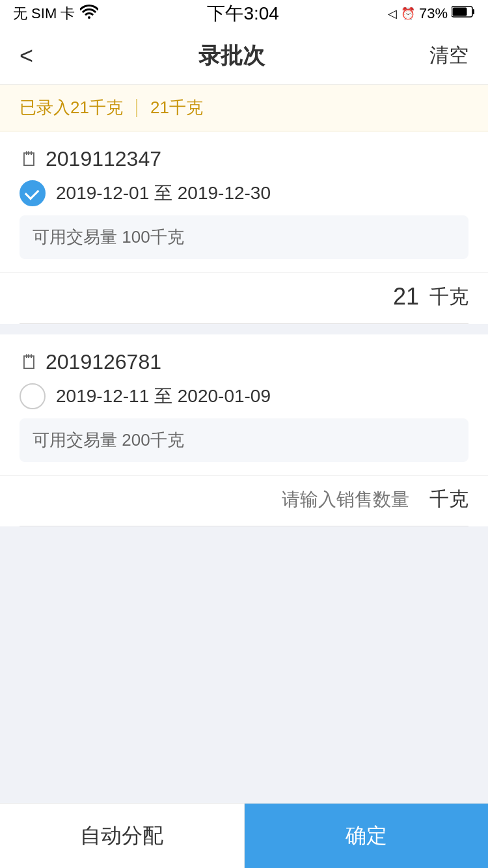 This screenshot has height=868, width=488. I want to click on total-amount: 21千克, so click(177, 108).